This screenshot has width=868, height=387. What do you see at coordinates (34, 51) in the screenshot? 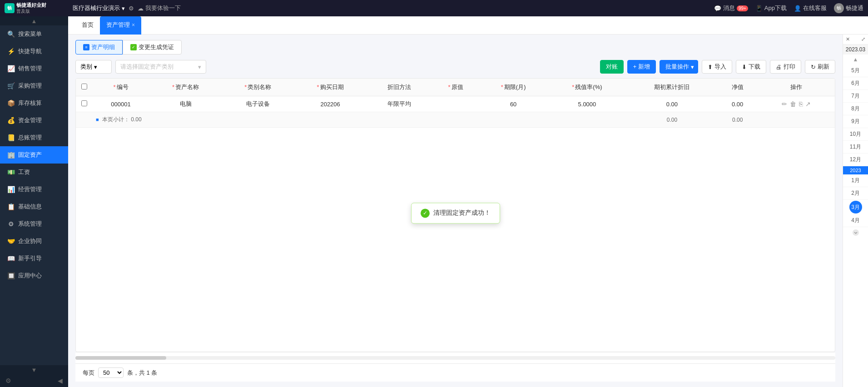
I see `sidebar-item-quick-nav: ⚡ 快捷导航` at bounding box center [34, 51].